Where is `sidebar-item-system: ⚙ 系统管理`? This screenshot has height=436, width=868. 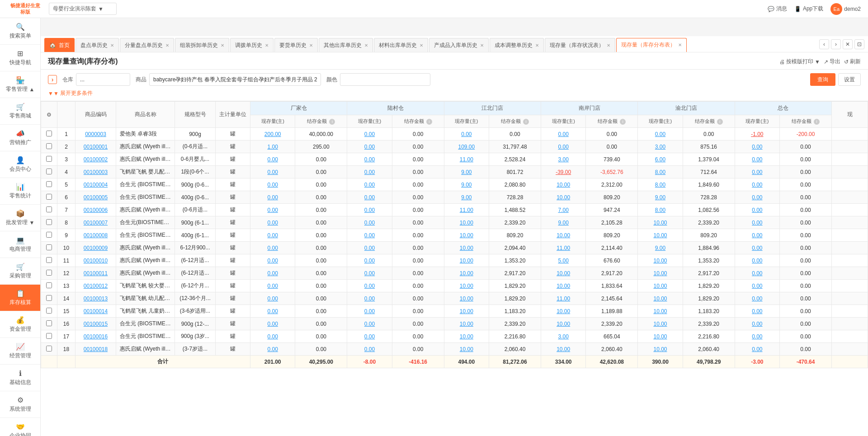
sidebar-item-system: ⚙ 系统管理 is located at coordinates (20, 405).